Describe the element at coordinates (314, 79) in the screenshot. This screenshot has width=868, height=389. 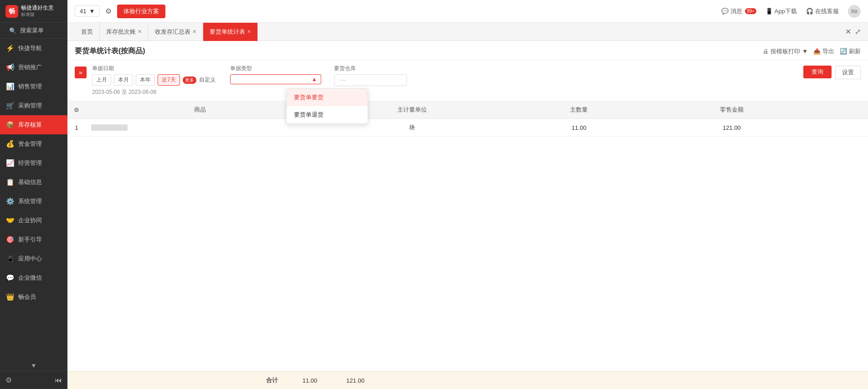
I see `chevron-up-icon: ▲` at that location.